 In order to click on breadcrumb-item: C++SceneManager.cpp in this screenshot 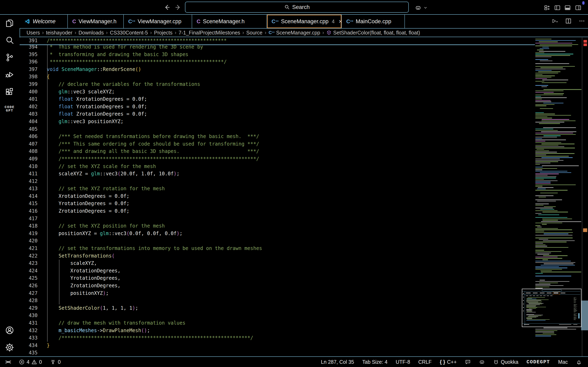, I will do `click(294, 33)`.